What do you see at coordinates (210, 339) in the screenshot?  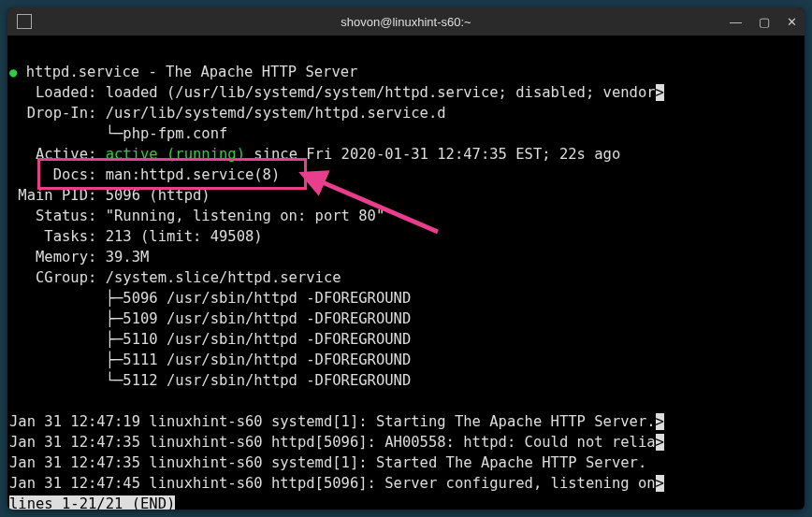 I see `cgroup-process-3: ├─5110 /usr/sbin/httpd -DFOREGROUND` at bounding box center [210, 339].